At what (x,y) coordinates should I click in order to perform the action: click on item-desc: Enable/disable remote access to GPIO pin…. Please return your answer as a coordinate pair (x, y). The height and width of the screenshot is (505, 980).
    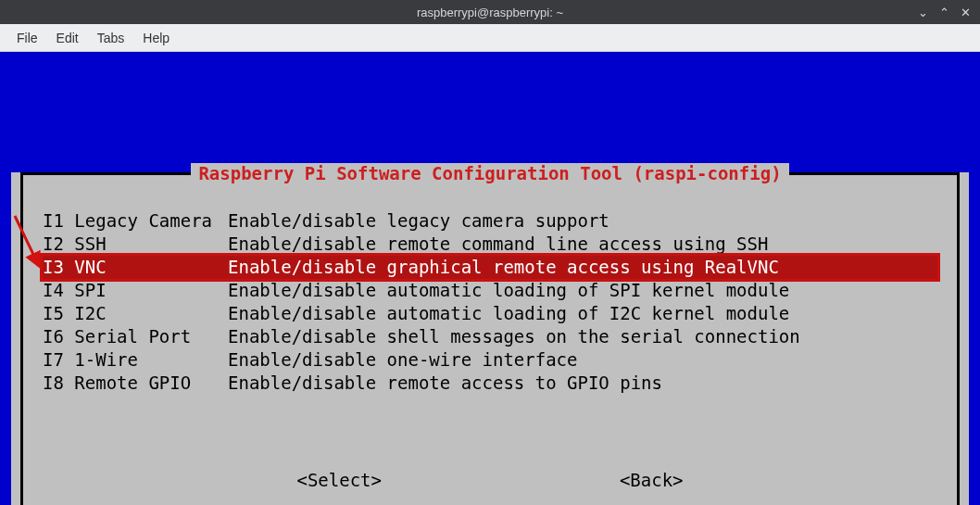
    Looking at the image, I should click on (445, 384).